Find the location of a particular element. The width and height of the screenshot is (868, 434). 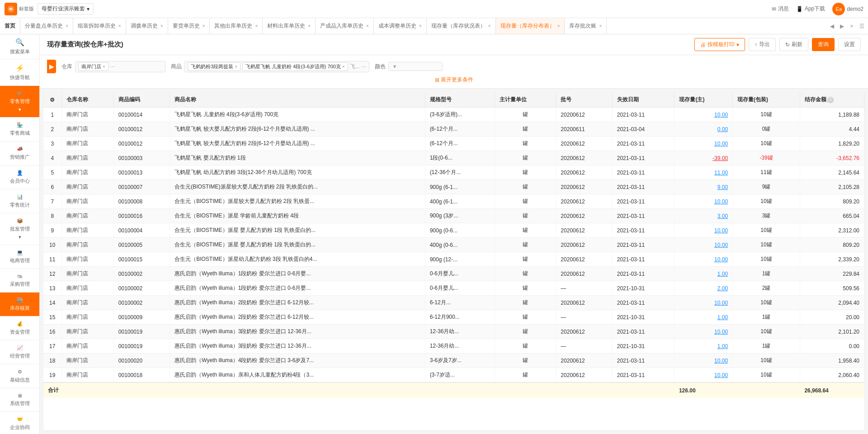

tab-分量盘点单历史: 分量盘点单历史× is located at coordinates (47, 26).